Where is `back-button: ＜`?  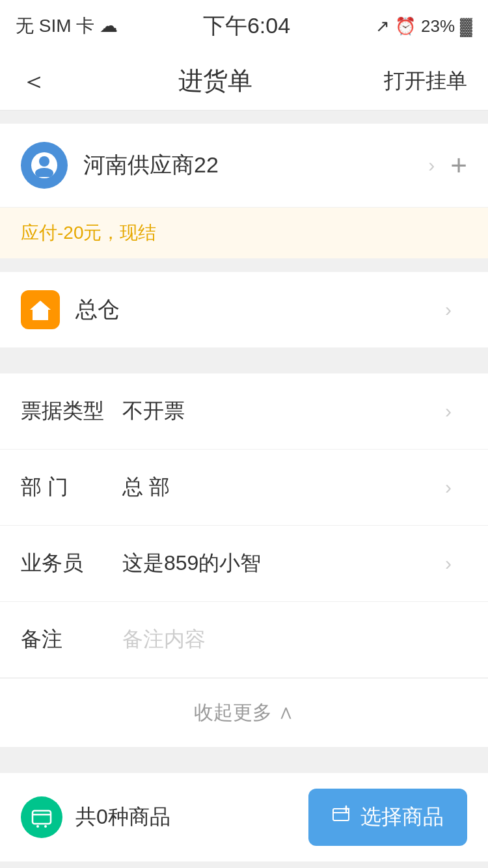 back-button: ＜ is located at coordinates (34, 81).